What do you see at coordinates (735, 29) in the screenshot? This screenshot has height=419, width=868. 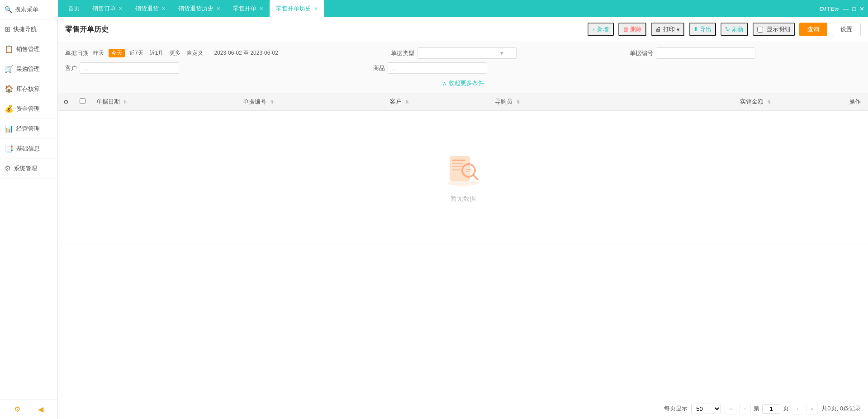 I see `refresh-button: ↻ 刷新` at bounding box center [735, 29].